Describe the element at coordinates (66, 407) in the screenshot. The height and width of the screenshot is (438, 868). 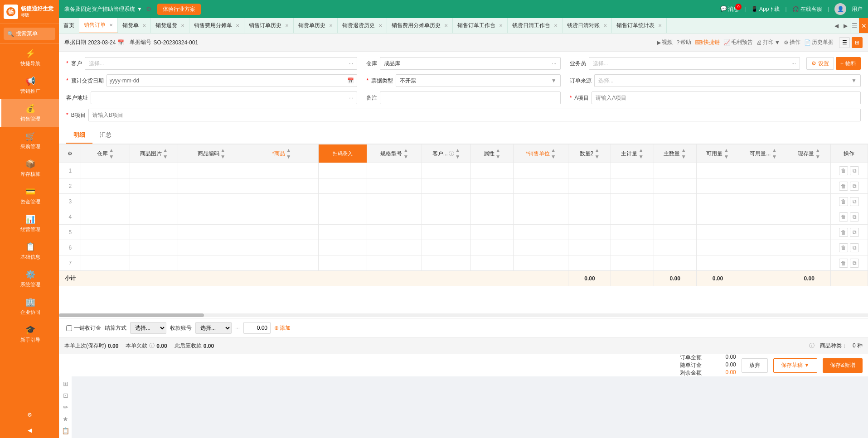
I see `right-icon-3: ✏` at that location.